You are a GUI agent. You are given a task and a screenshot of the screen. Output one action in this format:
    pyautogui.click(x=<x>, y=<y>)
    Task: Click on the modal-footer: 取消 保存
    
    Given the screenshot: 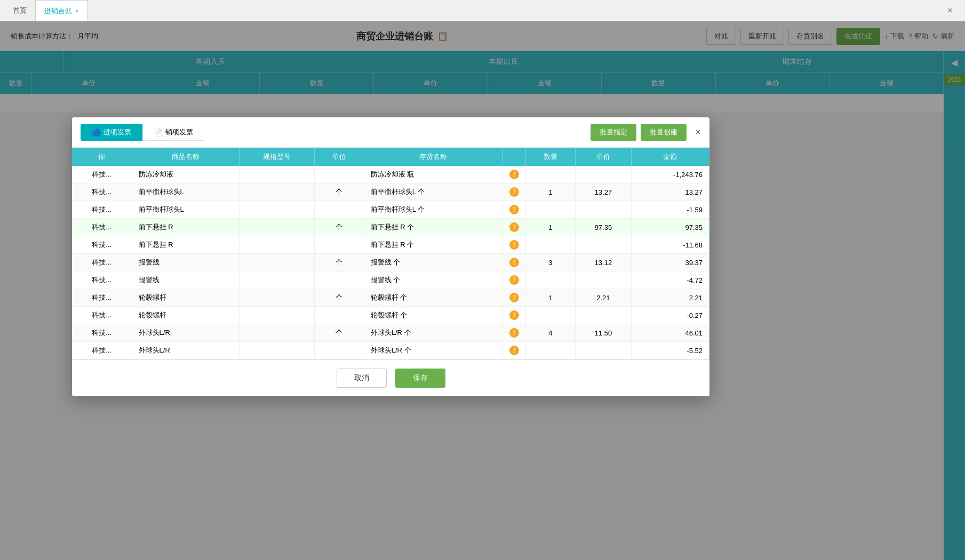 What is the action you would take?
    pyautogui.click(x=390, y=378)
    